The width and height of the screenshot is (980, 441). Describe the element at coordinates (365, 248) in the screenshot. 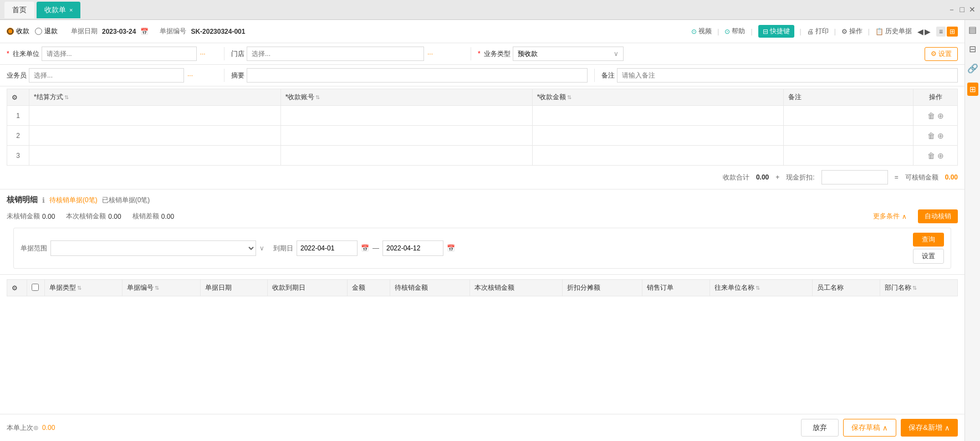

I see `filter-cal-start-icon: 📅` at that location.